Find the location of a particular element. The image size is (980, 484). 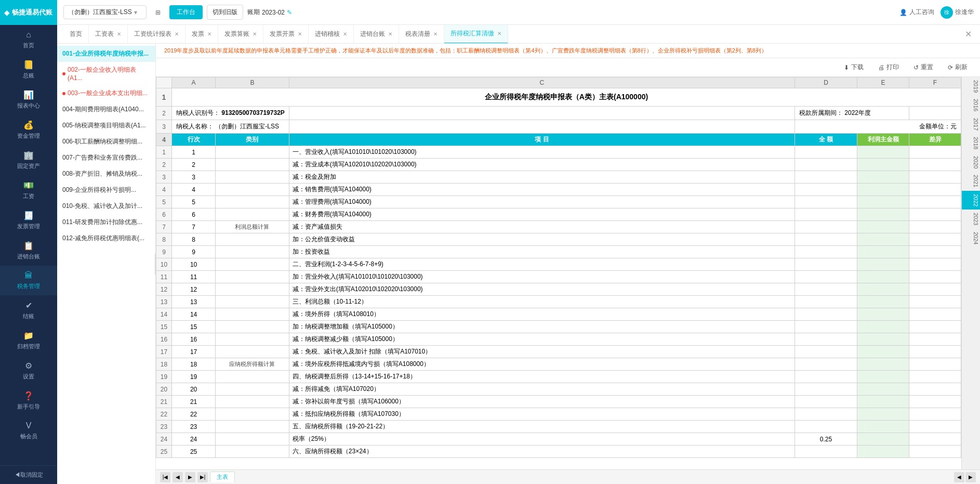

cell-item-17: 减：境外应税所得抵减境内亏损（填写A108000） is located at coordinates (541, 364).